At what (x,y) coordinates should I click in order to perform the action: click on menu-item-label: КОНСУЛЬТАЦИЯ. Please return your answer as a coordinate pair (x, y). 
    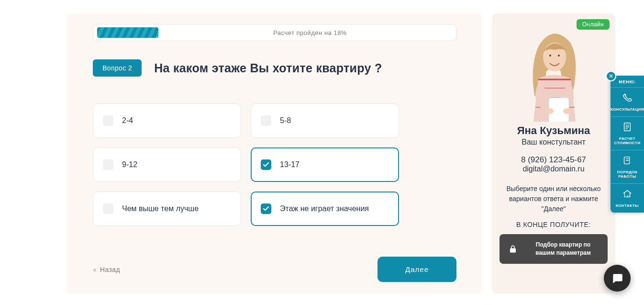
    Looking at the image, I should click on (627, 110).